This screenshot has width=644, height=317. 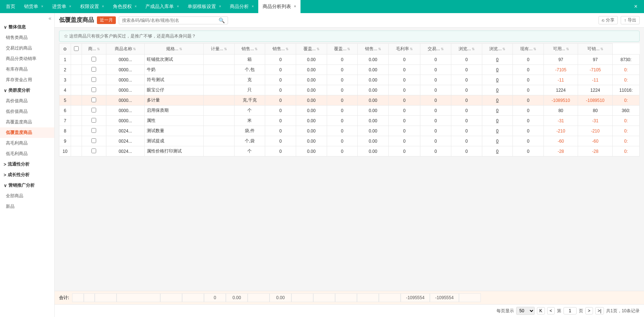 I want to click on th-cover2: 覆盖...⇅, so click(x=342, y=49).